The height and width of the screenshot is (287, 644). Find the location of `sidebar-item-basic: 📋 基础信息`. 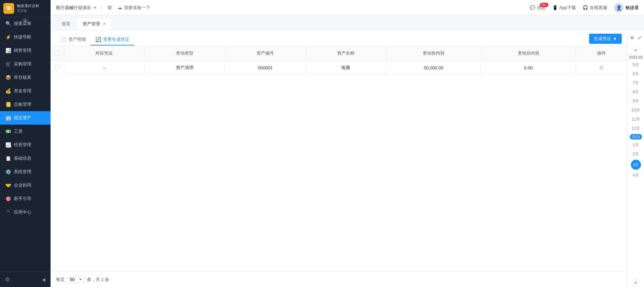

sidebar-item-basic: 📋 基础信息 is located at coordinates (25, 158).